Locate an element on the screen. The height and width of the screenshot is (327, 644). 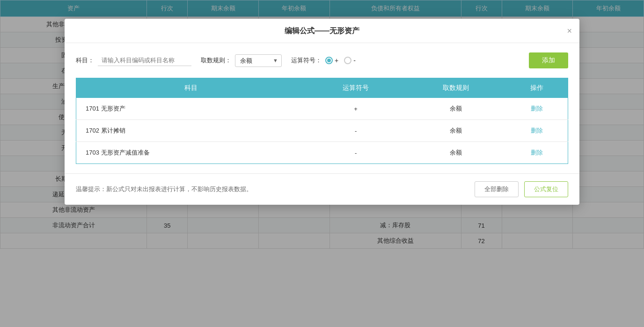
table-col-subject: 科目 is located at coordinates (191, 88).